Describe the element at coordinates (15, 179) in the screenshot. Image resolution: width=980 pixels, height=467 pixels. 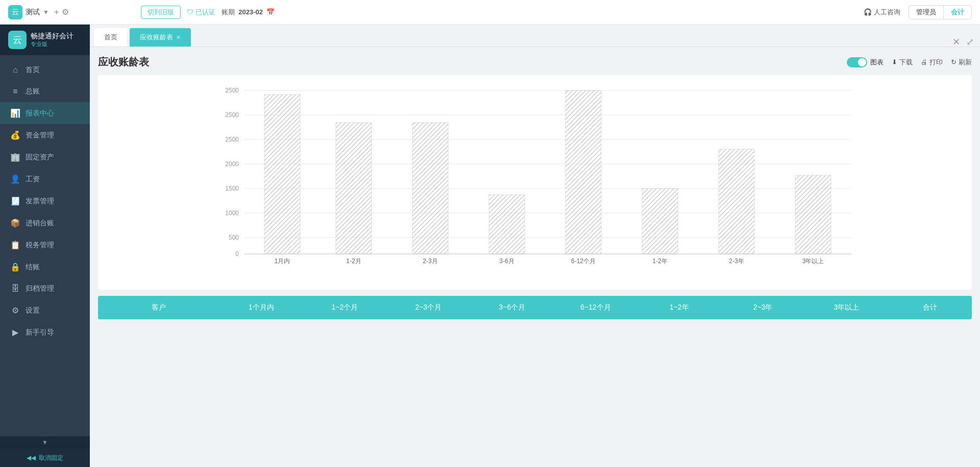
I see `payroll-icon: 👤` at that location.